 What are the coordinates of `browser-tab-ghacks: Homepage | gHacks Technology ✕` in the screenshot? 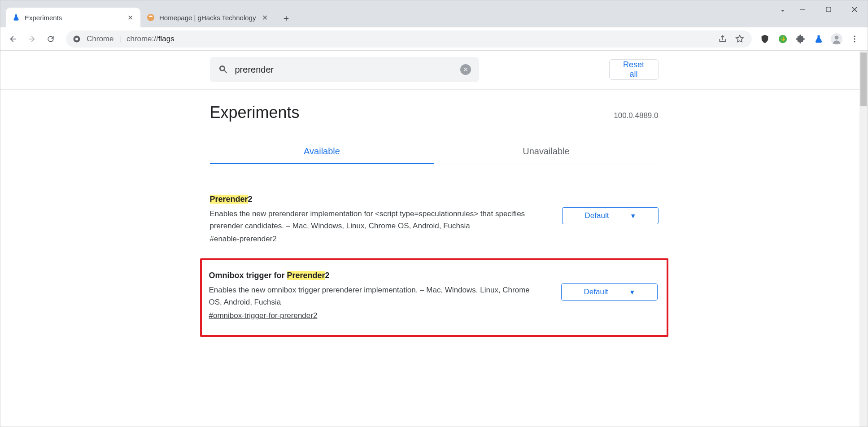 It's located at (208, 17).